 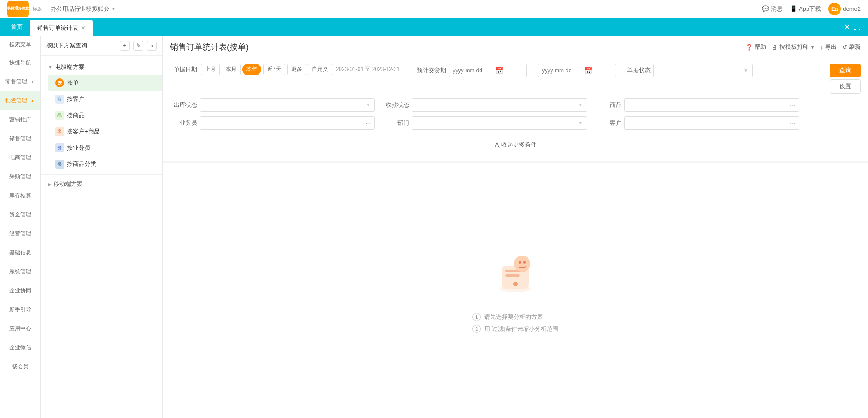 I want to click on tab-close-btn: ✕, so click(x=83, y=28).